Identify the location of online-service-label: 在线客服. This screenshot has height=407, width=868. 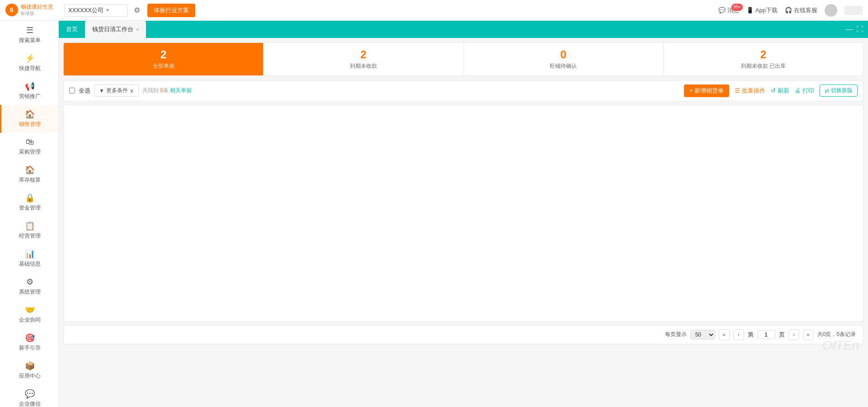
(806, 10).